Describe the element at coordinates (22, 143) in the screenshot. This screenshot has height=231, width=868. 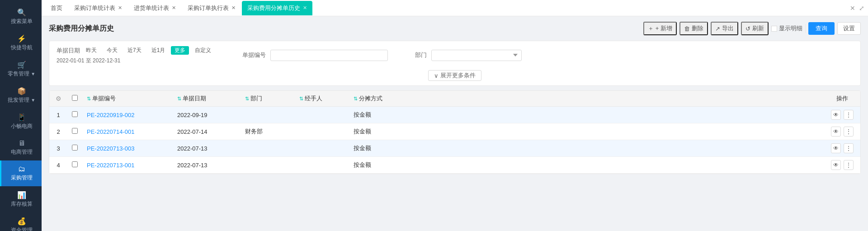
I see `ecommerce-icon: 🖥` at that location.